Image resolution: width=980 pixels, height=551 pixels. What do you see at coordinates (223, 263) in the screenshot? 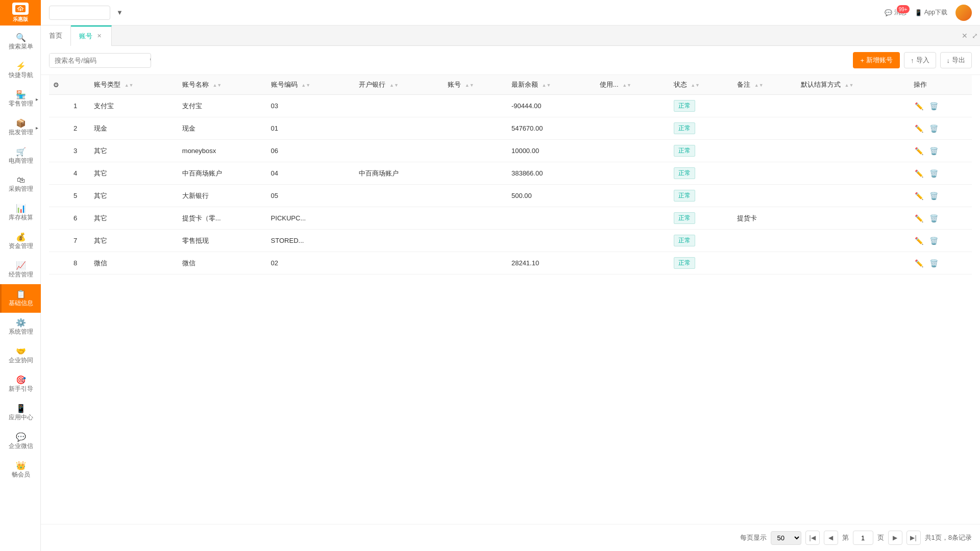
I see `row-name: 微信` at bounding box center [223, 263].